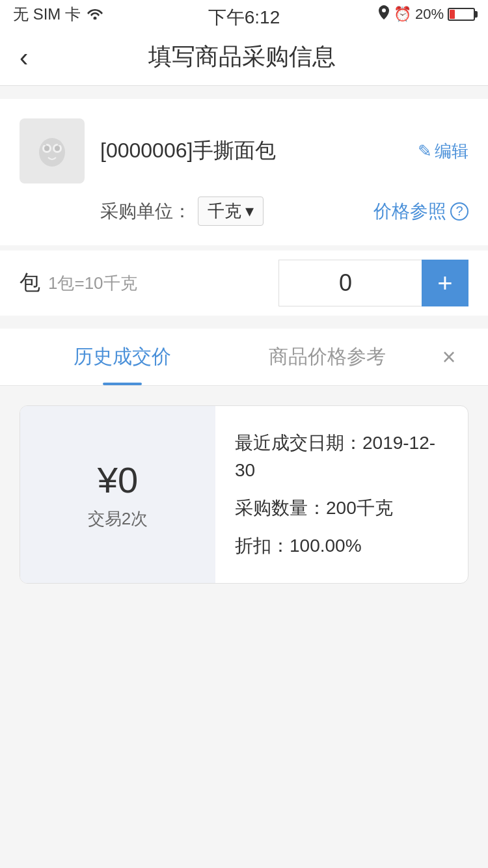  What do you see at coordinates (443, 151) in the screenshot?
I see `edit-link: ✎ 编辑` at bounding box center [443, 151].